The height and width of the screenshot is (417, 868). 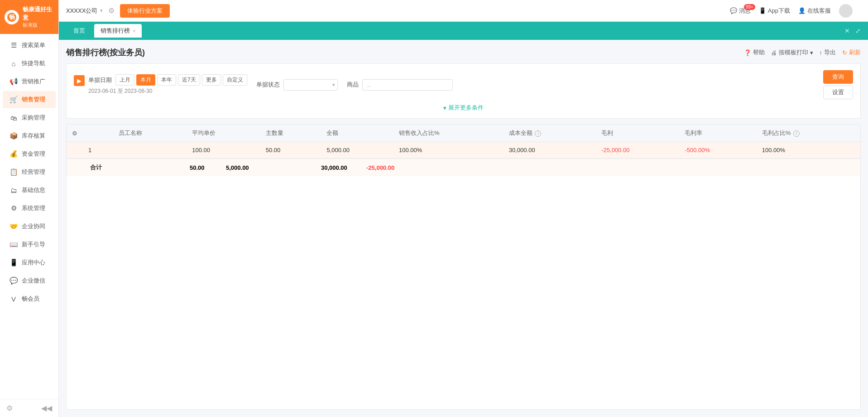 I want to click on gross-pct-info-icon: i, so click(x=796, y=134).